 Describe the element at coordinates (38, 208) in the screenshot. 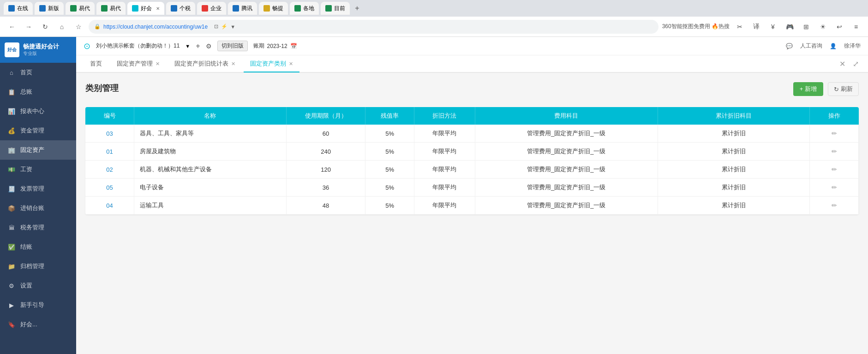

I see `sidebar-item-inout: 📦 进销台账` at that location.